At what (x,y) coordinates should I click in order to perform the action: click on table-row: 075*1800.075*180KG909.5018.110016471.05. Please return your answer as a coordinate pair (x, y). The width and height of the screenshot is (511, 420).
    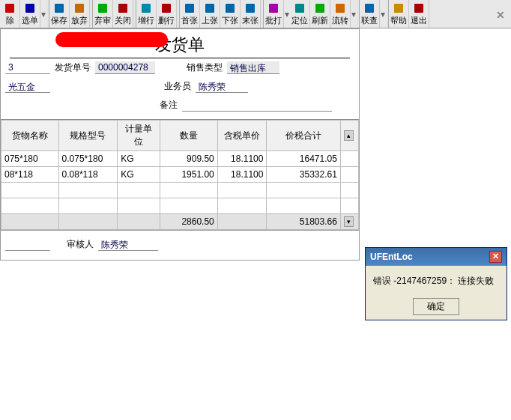
    Looking at the image, I should click on (180, 159).